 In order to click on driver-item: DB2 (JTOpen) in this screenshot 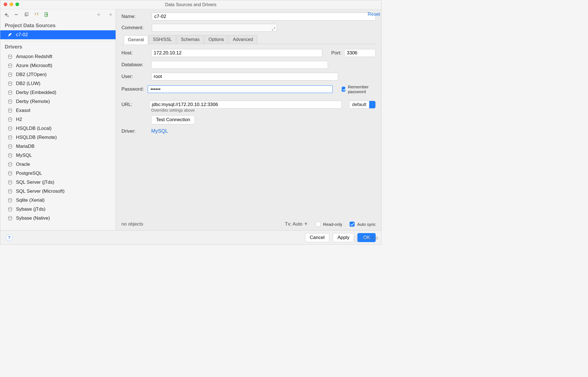, I will do `click(58, 75)`.